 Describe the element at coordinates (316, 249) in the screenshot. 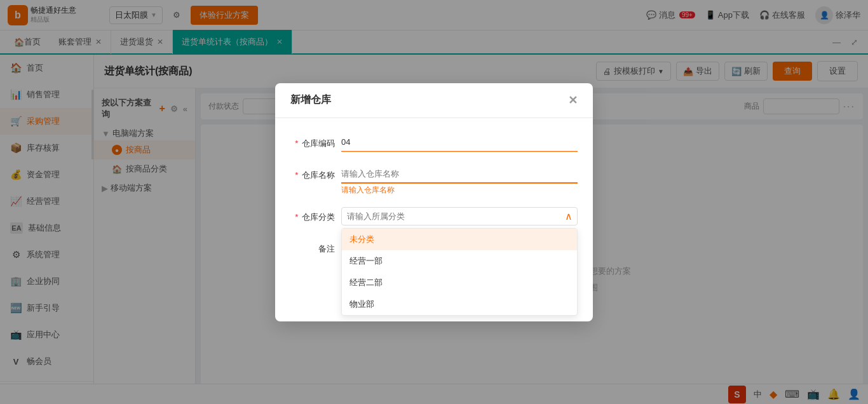

I see `remark-label: 备注` at that location.